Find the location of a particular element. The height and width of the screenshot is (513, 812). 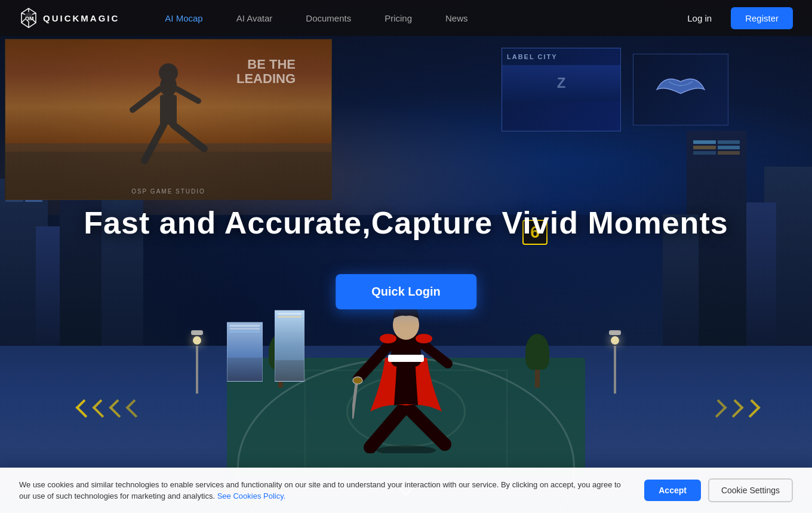

cookies-policy-link: See Cookies Policy. is located at coordinates (252, 496).